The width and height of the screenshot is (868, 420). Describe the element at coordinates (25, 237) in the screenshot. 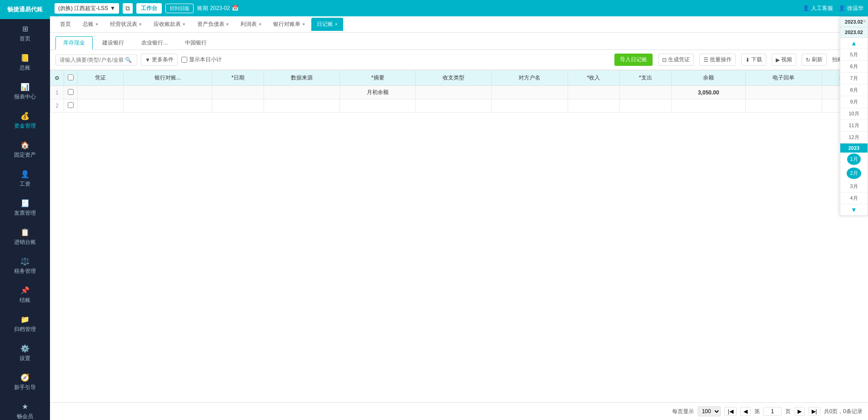

I see `sidebar-item-purchase: 📋 进销台账` at that location.